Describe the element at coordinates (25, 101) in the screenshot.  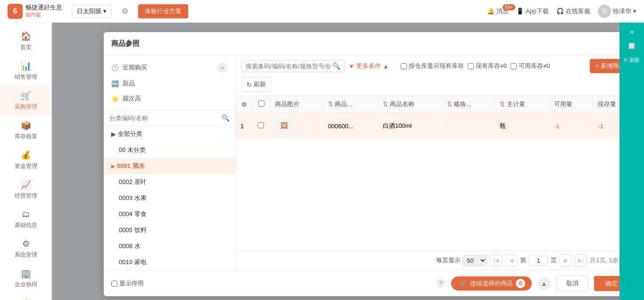
I see `sidebar-item-purchase: 🛒 采购管理` at that location.